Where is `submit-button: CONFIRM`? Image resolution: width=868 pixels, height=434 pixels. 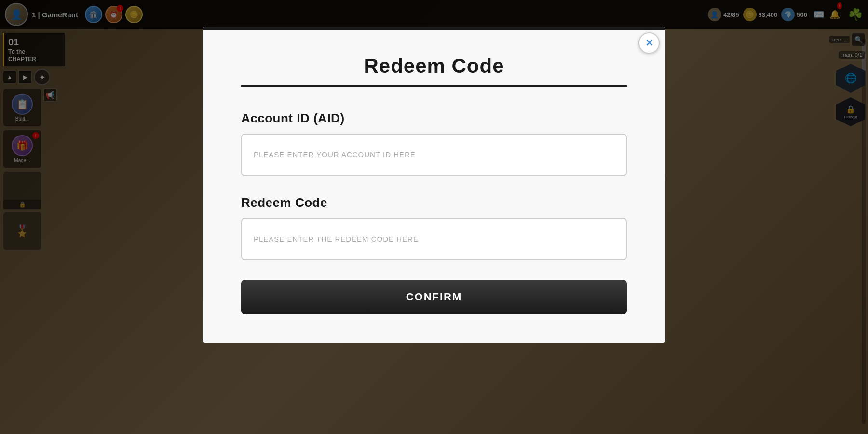
submit-button: CONFIRM is located at coordinates (434, 297).